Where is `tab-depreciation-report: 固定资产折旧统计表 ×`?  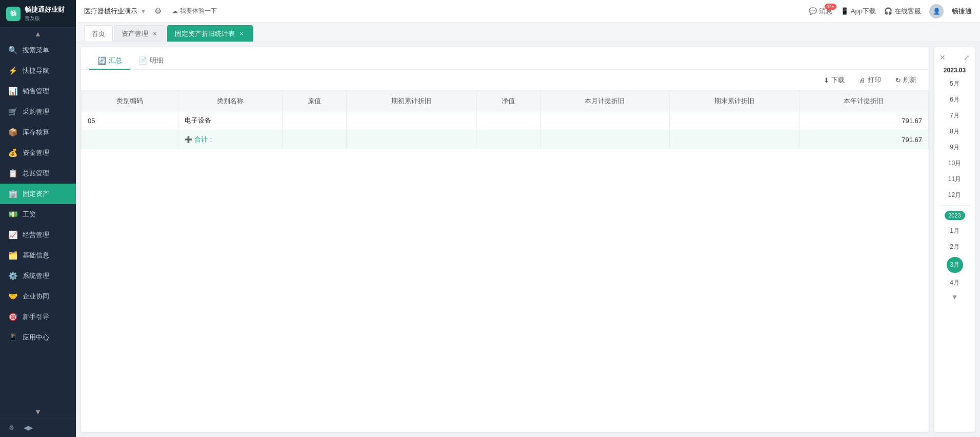
tab-depreciation-report: 固定资产折旧统计表 × is located at coordinates (210, 33).